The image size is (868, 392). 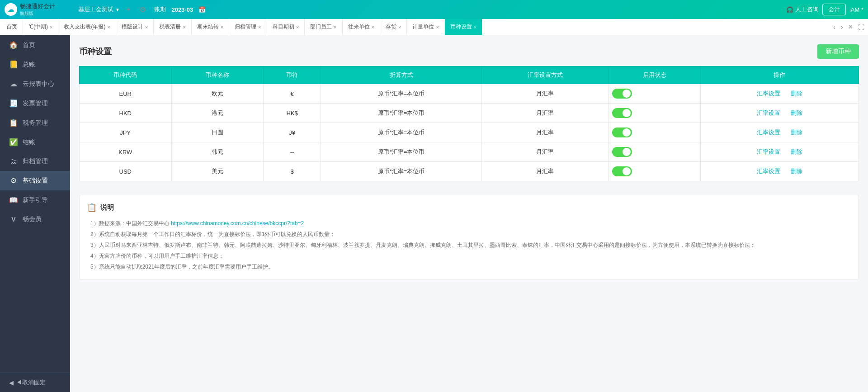 What do you see at coordinates (861, 27) in the screenshot?
I see `tab-expand-button: ⛶` at bounding box center [861, 27].